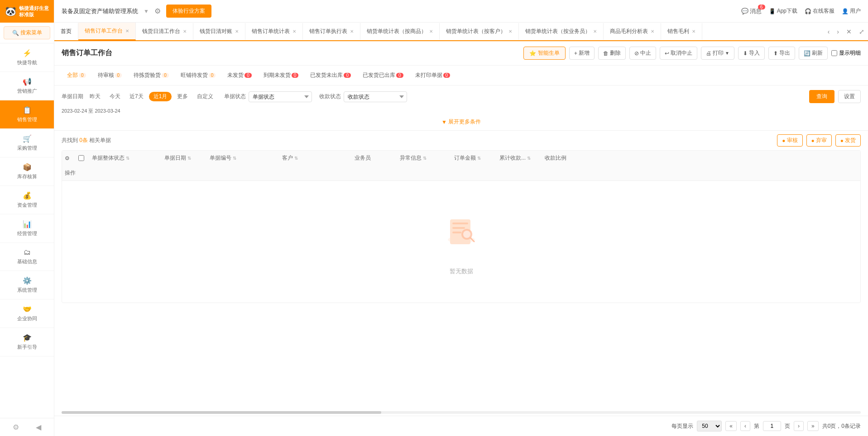 This screenshot has width=868, height=436. What do you see at coordinates (612, 53) in the screenshot?
I see `delete-button: 🗑 删除` at bounding box center [612, 53].